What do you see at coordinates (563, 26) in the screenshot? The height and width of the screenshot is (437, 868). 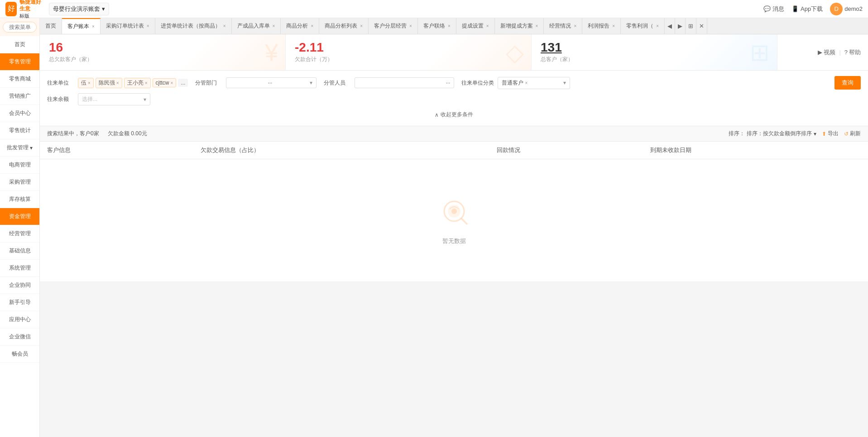 I see `tab-ops-status: 经营情况 ×` at bounding box center [563, 26].